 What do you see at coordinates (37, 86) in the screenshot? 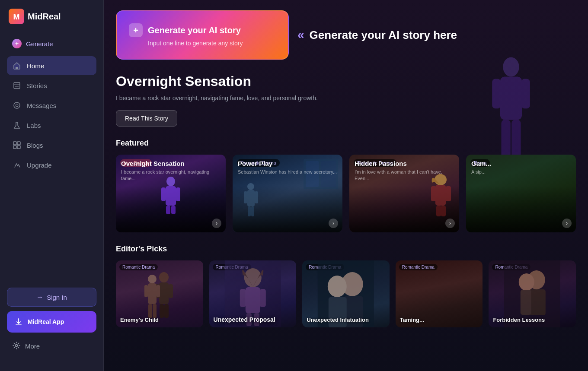
I see `stories-label: Stories` at bounding box center [37, 86].